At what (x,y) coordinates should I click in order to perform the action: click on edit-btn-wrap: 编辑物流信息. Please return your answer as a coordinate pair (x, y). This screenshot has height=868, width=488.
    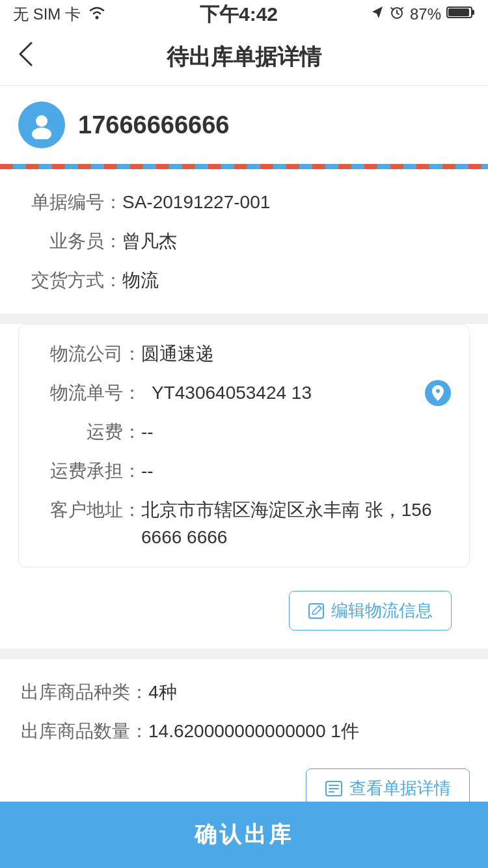
    Looking at the image, I should click on (244, 613).